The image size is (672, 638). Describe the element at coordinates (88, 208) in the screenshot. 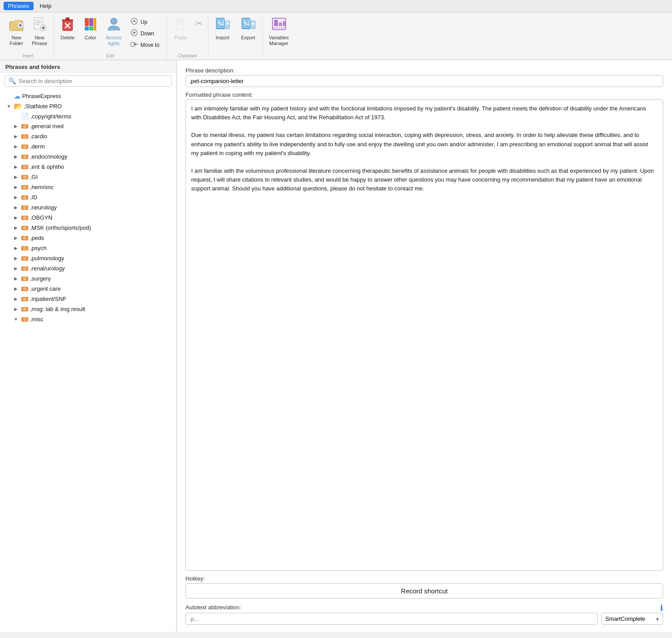

I see `tree-item-neurology: ▶ ,neurology` at that location.